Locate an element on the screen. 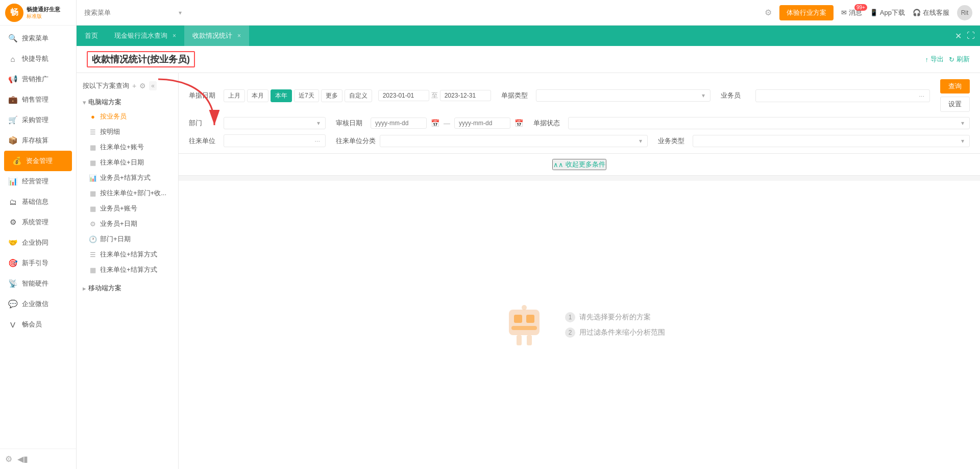 The height and width of the screenshot is (469, 980). plan-item-cparty-account: ▦ 往来单位+账号 is located at coordinates (128, 147).